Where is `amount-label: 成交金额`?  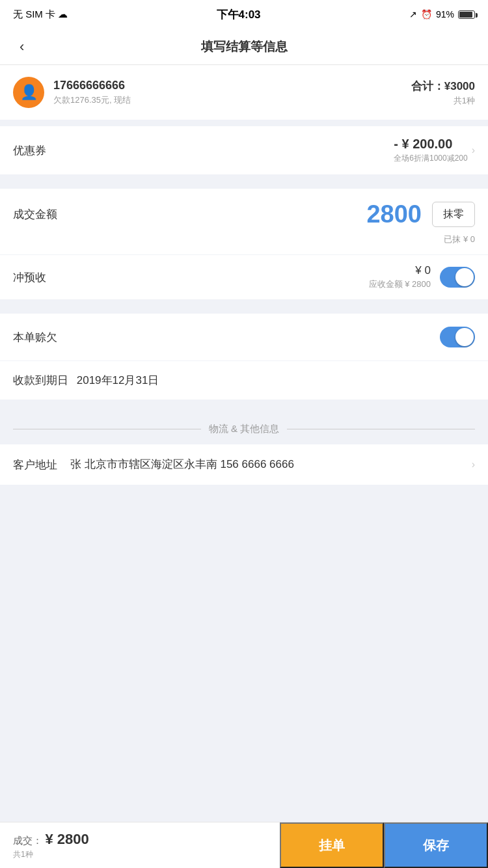 amount-label: 成交金额 is located at coordinates (35, 215).